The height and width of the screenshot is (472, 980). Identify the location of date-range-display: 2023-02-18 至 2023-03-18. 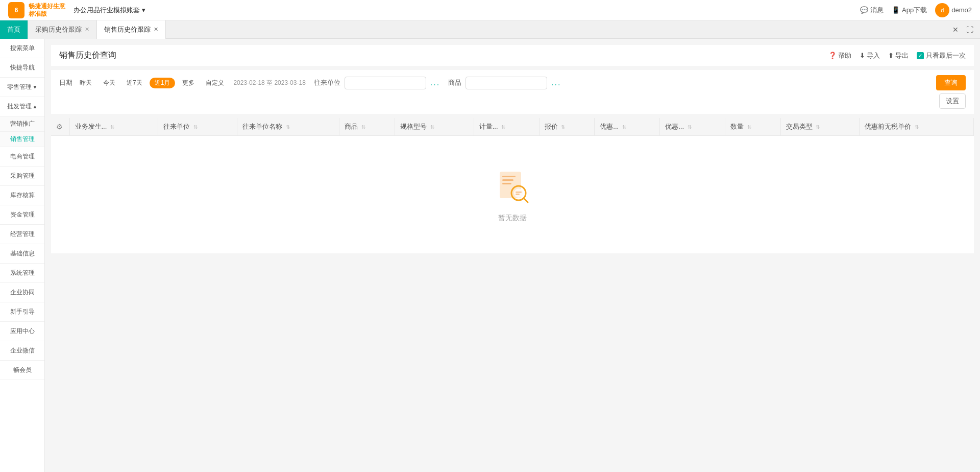
(270, 83).